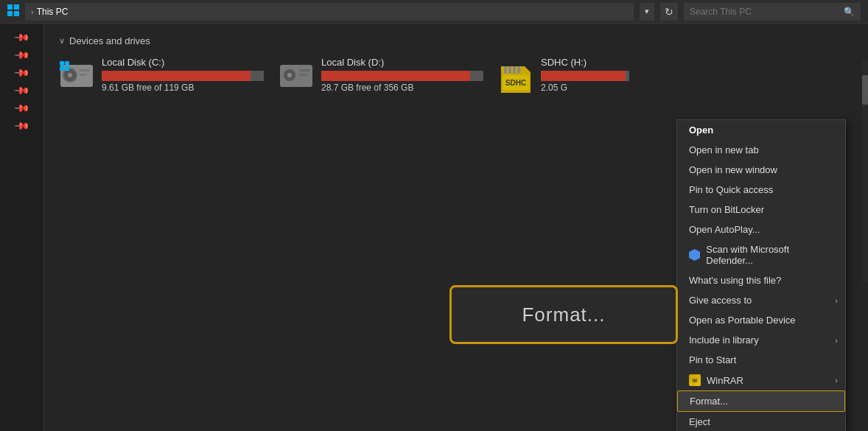 Image resolution: width=868 pixels, height=431 pixels. Describe the element at coordinates (516, 75) in the screenshot. I see `drive-h-icon: SDHC` at that location.